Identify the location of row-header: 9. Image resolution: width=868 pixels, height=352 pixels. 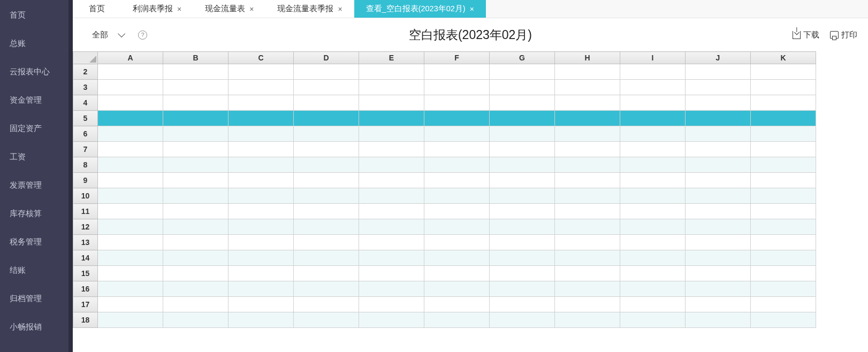
(86, 181).